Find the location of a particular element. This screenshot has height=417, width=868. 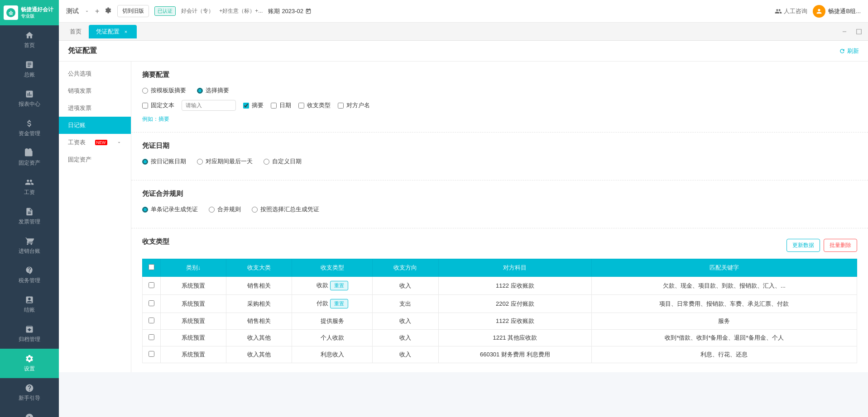

row-account-2: 2202 应付账款 is located at coordinates (515, 304).